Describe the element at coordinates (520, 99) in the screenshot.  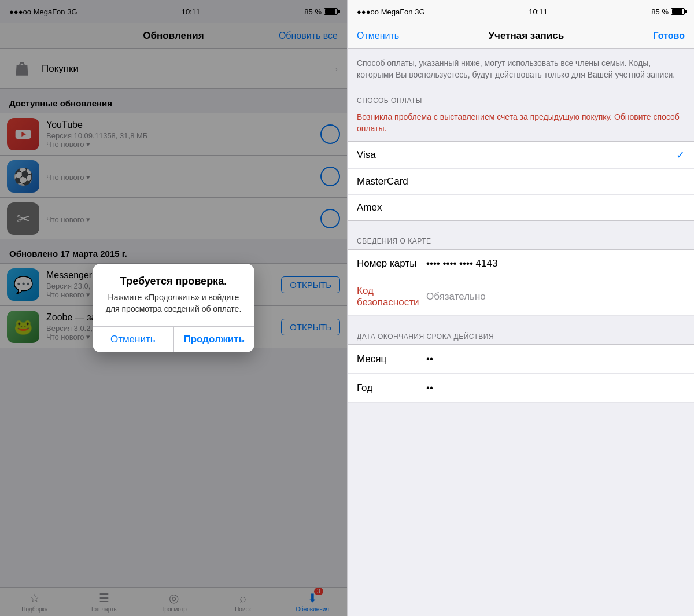
I see `payment-section-label: СПОСОБ ОПЛАТЫ` at that location.